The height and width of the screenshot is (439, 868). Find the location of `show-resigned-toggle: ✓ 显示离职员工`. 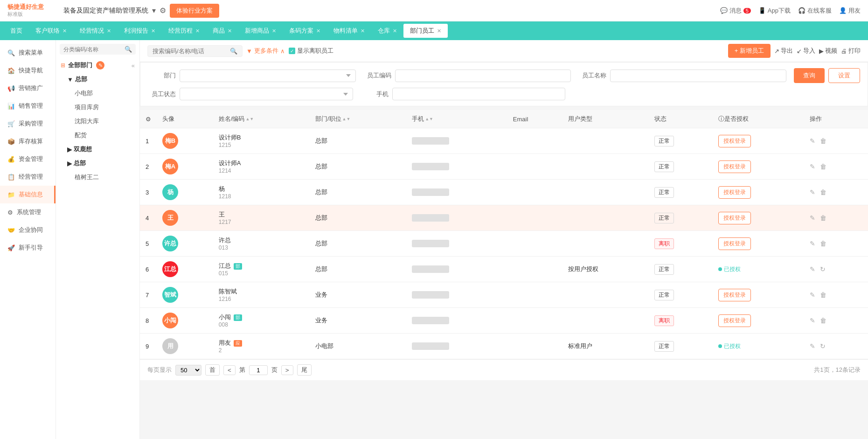

show-resigned-toggle: ✓ 显示离职员工 is located at coordinates (311, 51).